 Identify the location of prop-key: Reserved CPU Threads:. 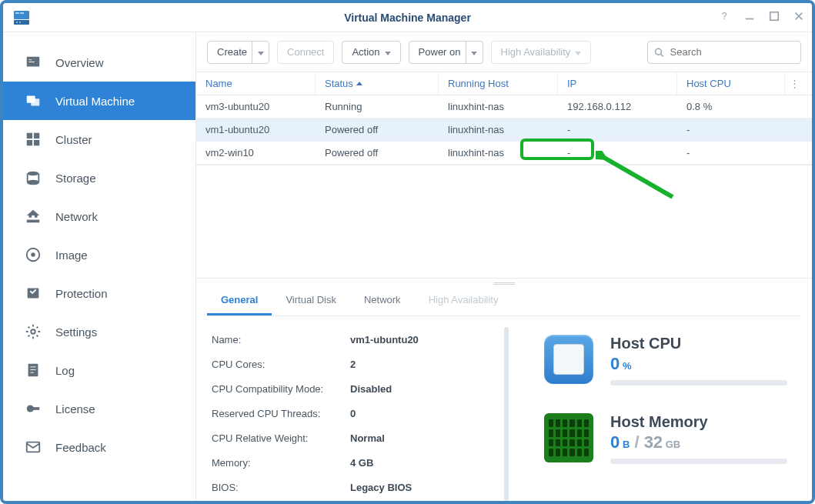
(281, 414).